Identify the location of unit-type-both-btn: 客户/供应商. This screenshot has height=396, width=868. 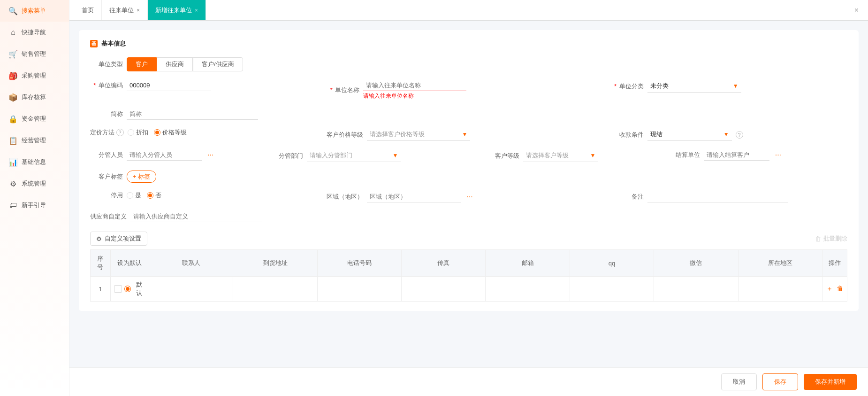
(218, 64).